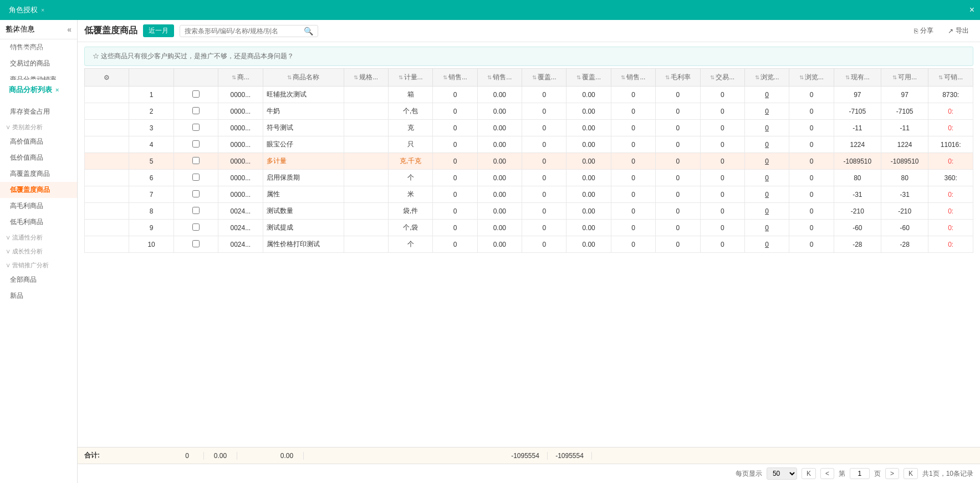 This screenshot has width=980, height=483. Describe the element at coordinates (69, 29) in the screenshot. I see `sidebar-collapse-button: «` at that location.